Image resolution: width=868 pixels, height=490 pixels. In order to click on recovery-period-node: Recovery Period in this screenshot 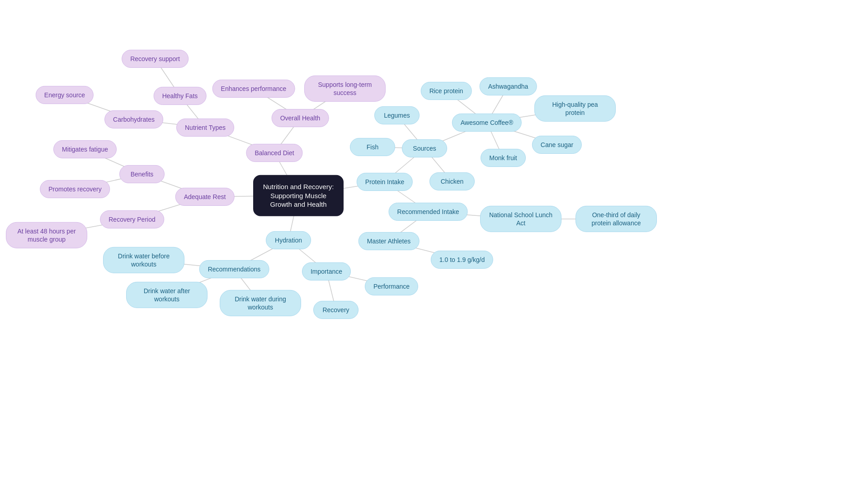, I will do `click(132, 219)`.